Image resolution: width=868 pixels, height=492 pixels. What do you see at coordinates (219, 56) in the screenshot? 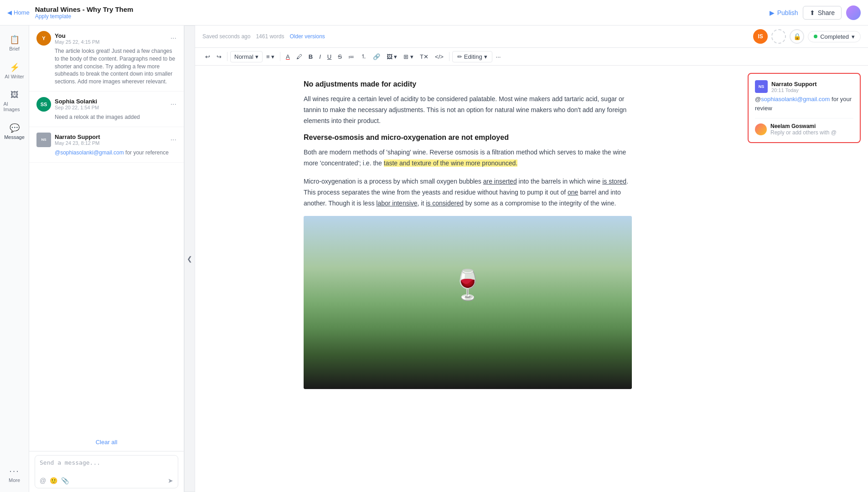
I see `redo-button: ↪` at bounding box center [219, 56].